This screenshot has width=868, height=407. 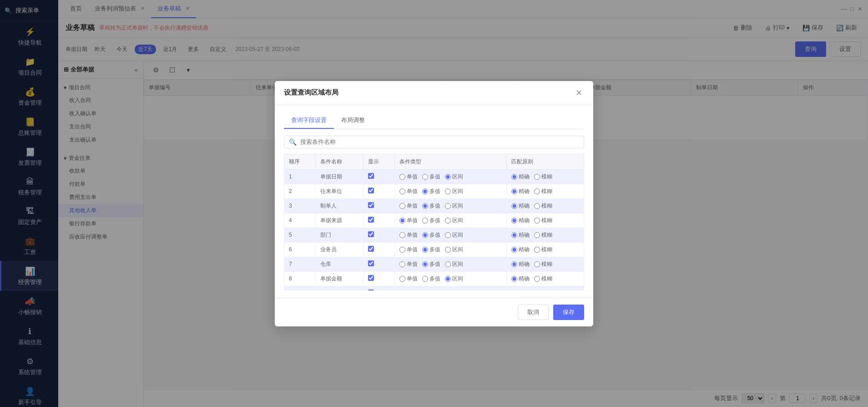 What do you see at coordinates (439, 142) in the screenshot?
I see `modal-search-input` at bounding box center [439, 142].